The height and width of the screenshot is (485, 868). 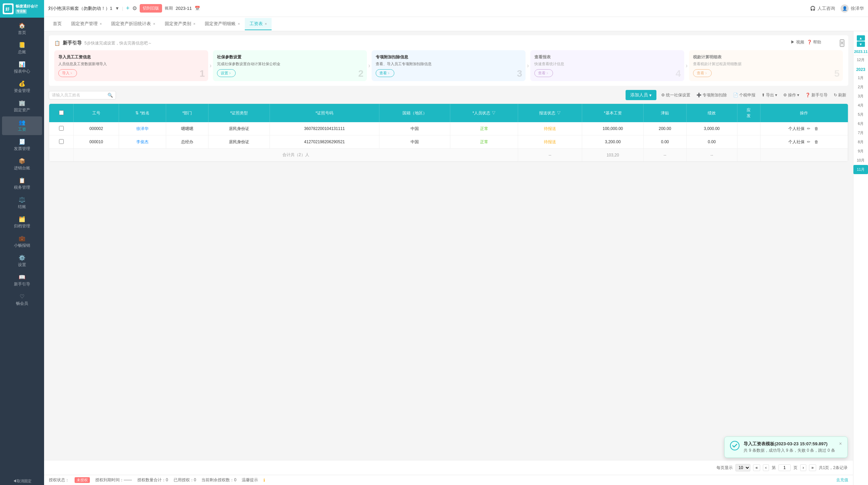 What do you see at coordinates (816, 129) in the screenshot?
I see `row1-delete-btn: 🗑` at bounding box center [816, 129].